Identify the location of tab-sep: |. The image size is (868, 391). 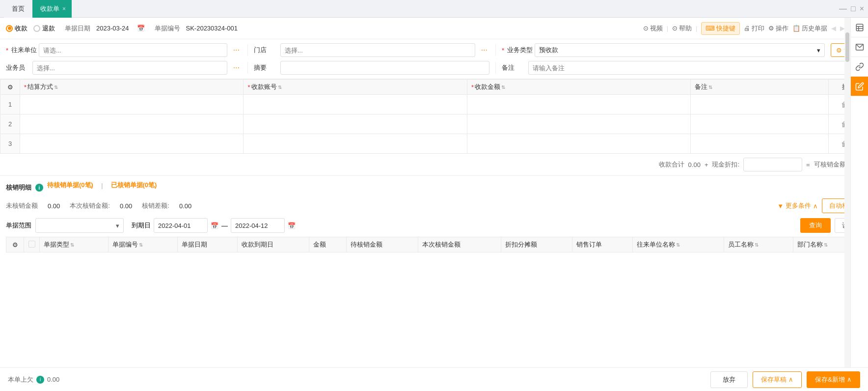
(102, 186).